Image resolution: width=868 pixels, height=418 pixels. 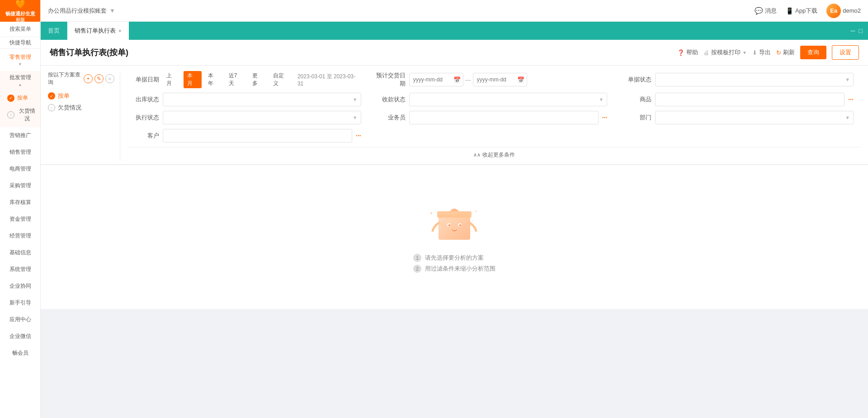 What do you see at coordinates (281, 80) in the screenshot?
I see `date-custom-btn: 自定义` at bounding box center [281, 80].